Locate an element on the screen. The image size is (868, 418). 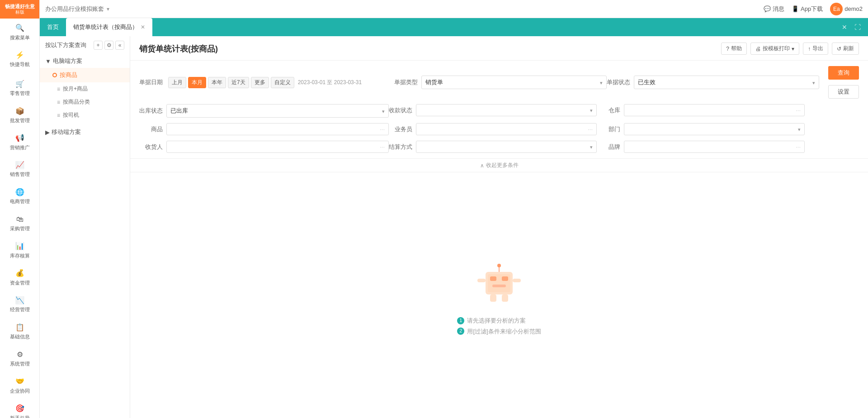
refresh-btn: ↺ 刷新 is located at coordinates (845, 49).